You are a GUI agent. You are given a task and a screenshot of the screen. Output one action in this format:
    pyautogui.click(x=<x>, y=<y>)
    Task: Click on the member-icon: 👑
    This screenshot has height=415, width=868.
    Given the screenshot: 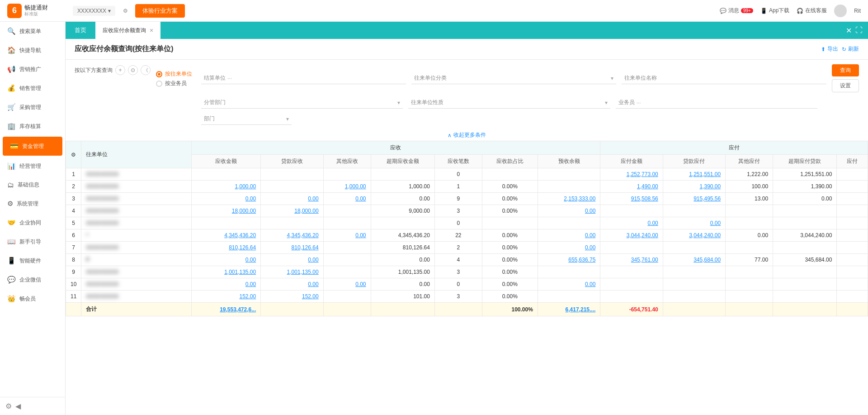 What is the action you would take?
    pyautogui.click(x=12, y=299)
    